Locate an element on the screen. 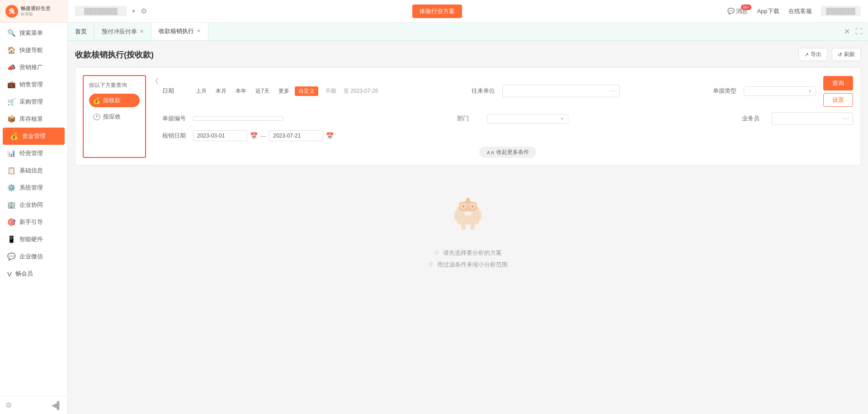  date-btn-custom: 自定义 is located at coordinates (307, 91).